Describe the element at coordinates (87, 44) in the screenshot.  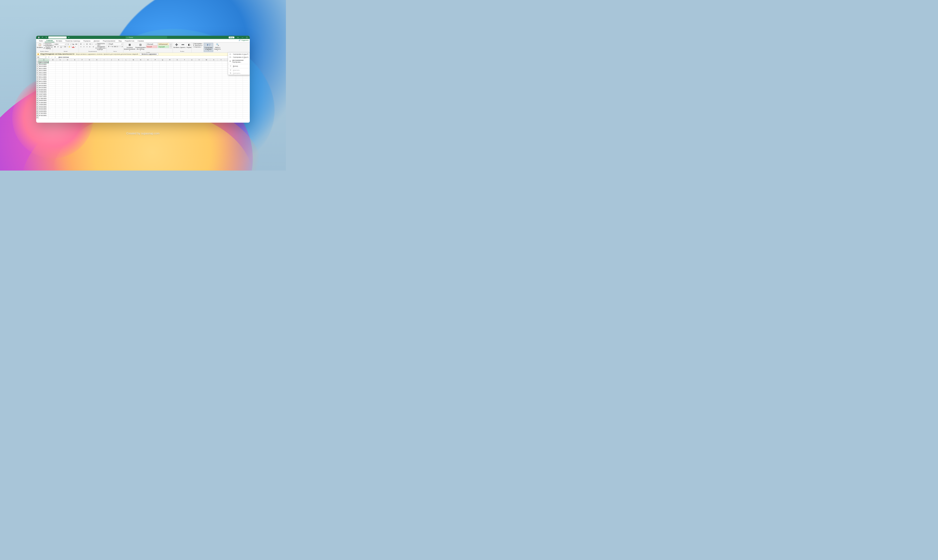
I see `align-bottom-button: ⬇` at that location.